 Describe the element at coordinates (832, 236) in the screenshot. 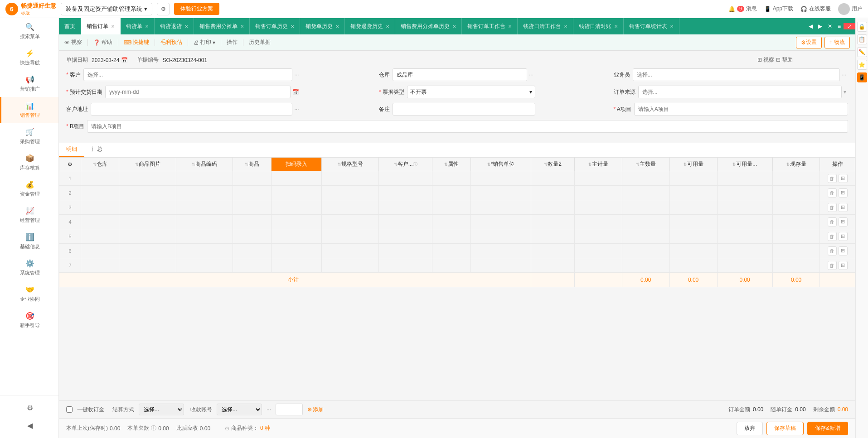

I see `row-delete-5: 🗑` at that location.